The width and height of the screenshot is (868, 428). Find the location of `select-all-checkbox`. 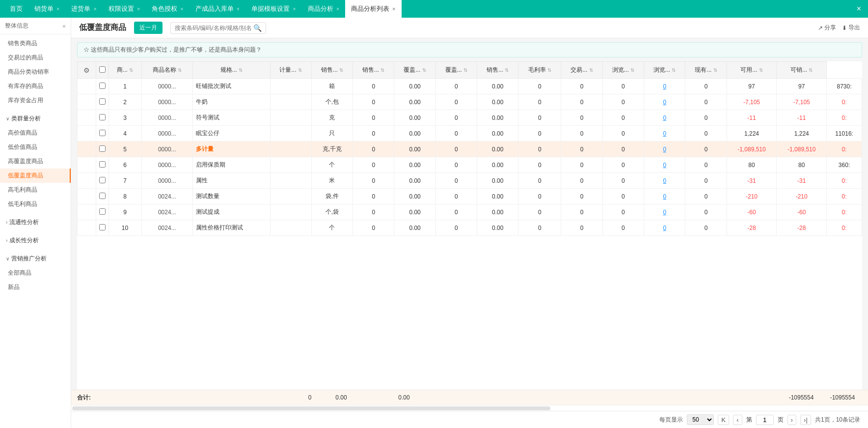

select-all-checkbox is located at coordinates (102, 70).